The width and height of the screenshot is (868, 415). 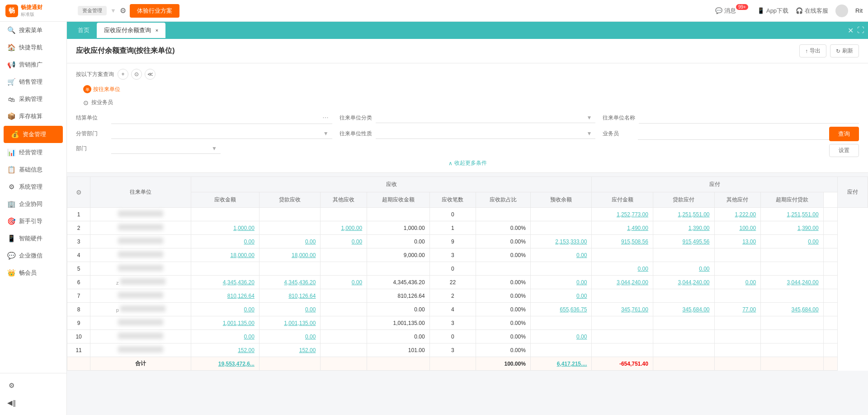 What do you see at coordinates (738, 310) in the screenshot?
I see `table-cell: 77.00` at bounding box center [738, 310].